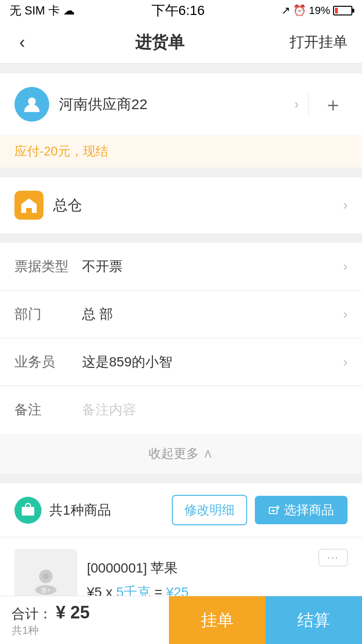 The height and width of the screenshot is (644, 362). Describe the element at coordinates (343, 266) in the screenshot. I see `invoice-chevron-icon: ›` at that location.